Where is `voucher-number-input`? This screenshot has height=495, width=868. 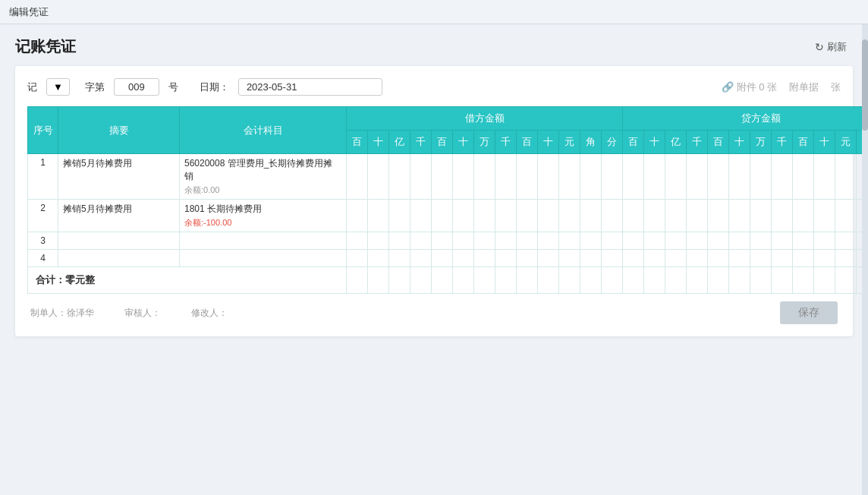 voucher-number-input is located at coordinates (137, 87).